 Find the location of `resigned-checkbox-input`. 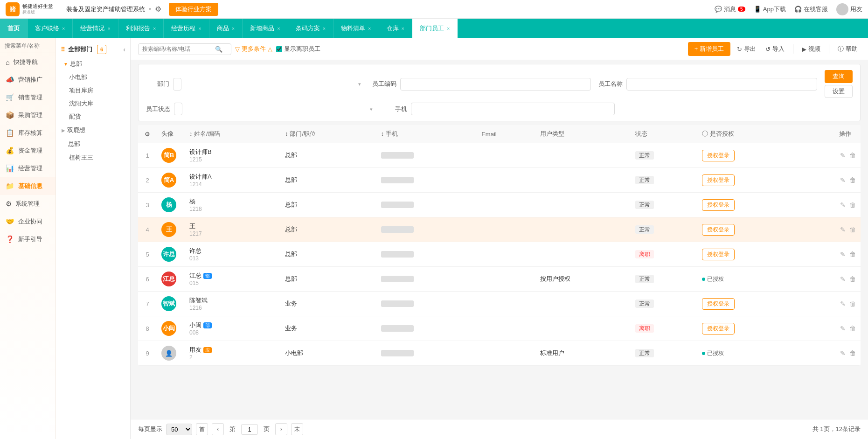

resigned-checkbox-input is located at coordinates (279, 49).